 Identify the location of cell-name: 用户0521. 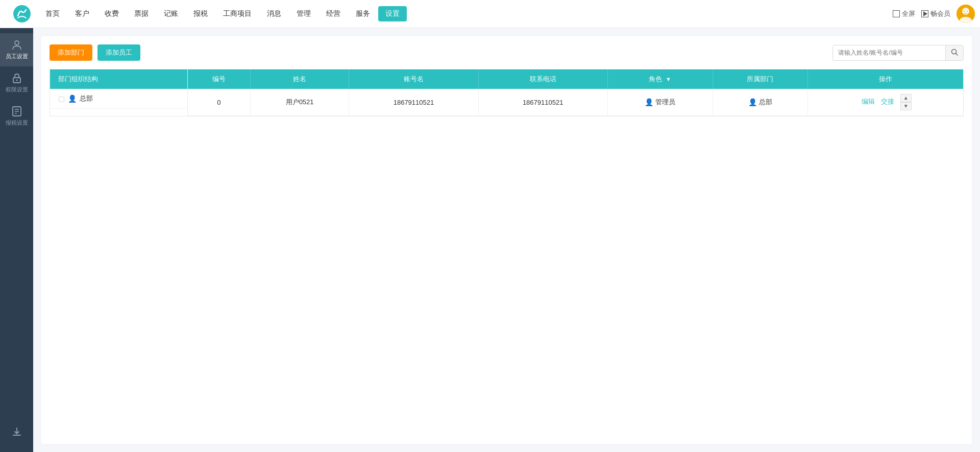
(300, 102).